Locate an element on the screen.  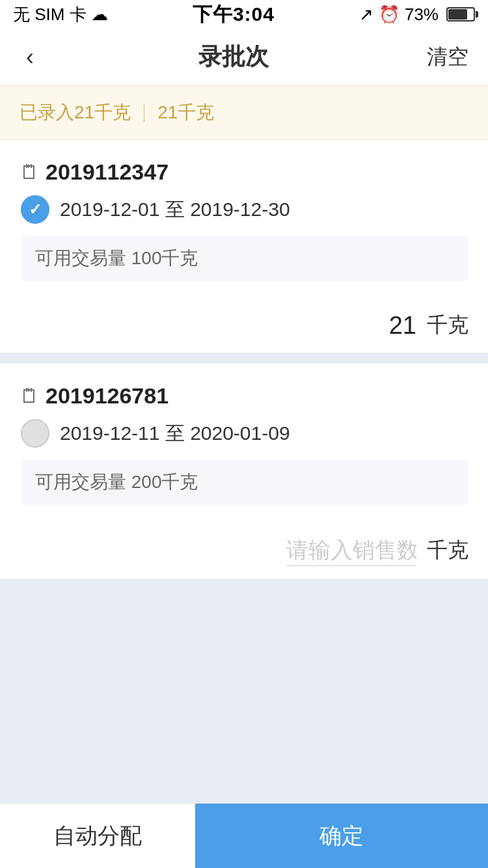
batch-date-2: 2019-12-11 至 2020-01-09 is located at coordinates (175, 433).